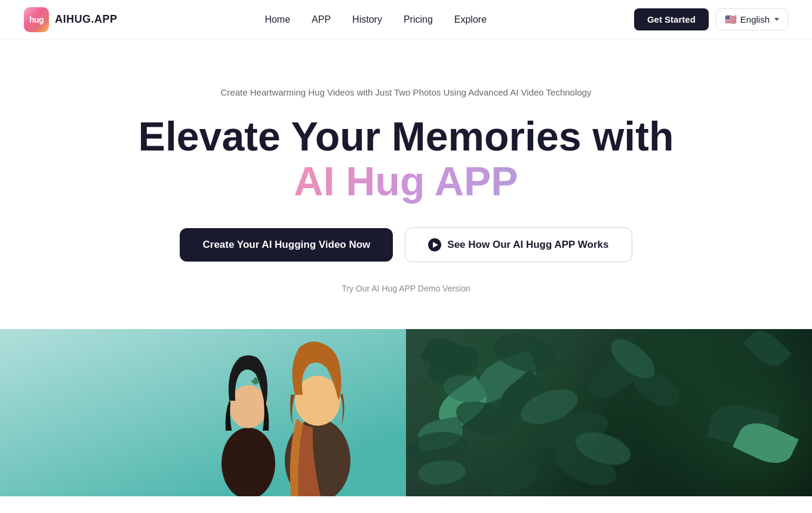  Describe the element at coordinates (406, 20) in the screenshot. I see `navbar: hug AIHUG.APP Home APP History Pricing E…` at that location.